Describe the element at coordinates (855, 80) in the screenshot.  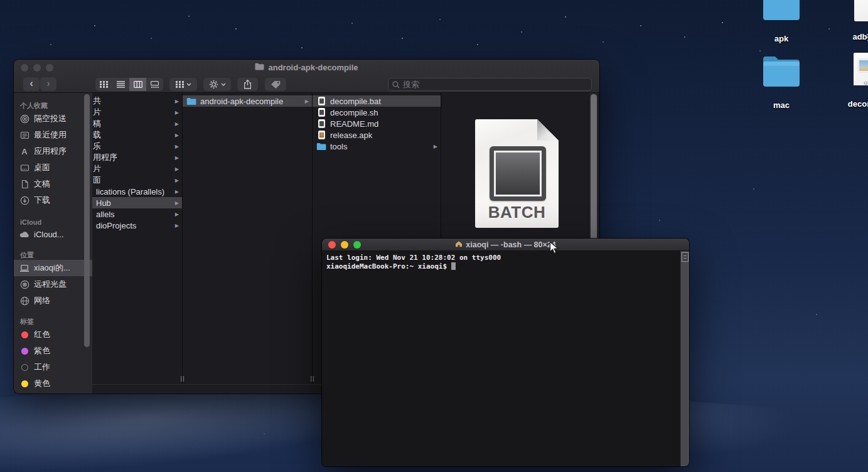
I see `desktop-icon-decompile: GIF decompile` at that location.